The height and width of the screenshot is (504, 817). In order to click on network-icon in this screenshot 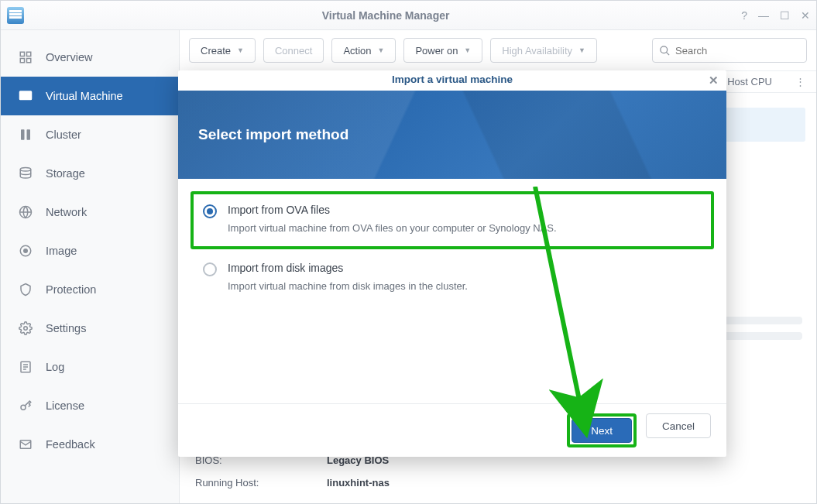, I will do `click(26, 212)`.